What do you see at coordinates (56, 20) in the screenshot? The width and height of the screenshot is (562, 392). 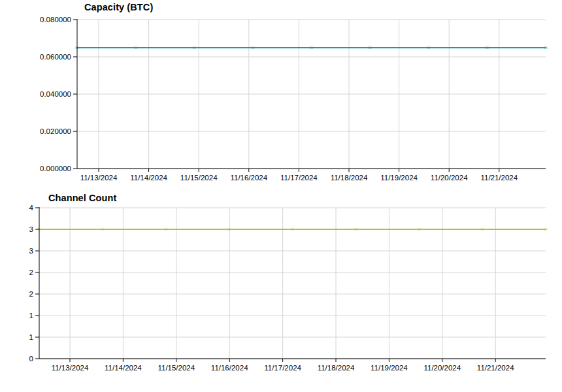 I see `y-axis-tick-label: 0.080000` at bounding box center [56, 20].